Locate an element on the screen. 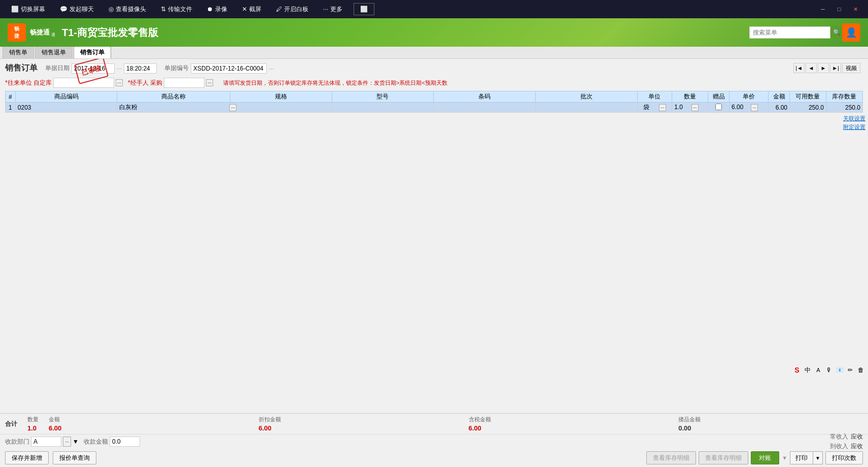 The width and height of the screenshot is (868, 467). col-seq: # is located at coordinates (11, 97).